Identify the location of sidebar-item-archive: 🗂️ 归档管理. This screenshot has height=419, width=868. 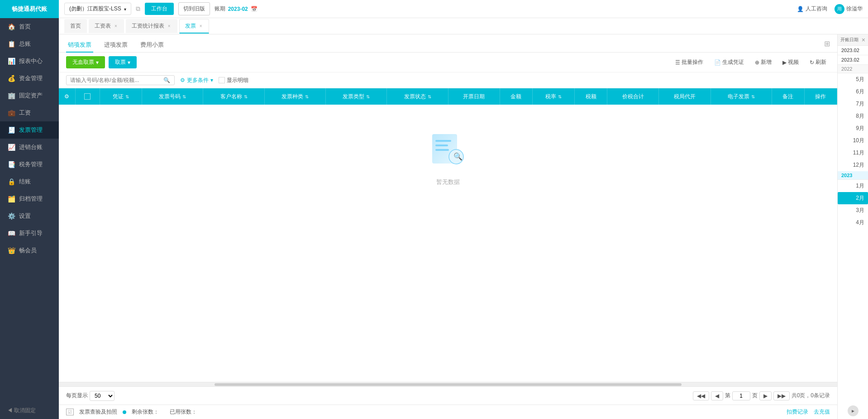
(29, 199).